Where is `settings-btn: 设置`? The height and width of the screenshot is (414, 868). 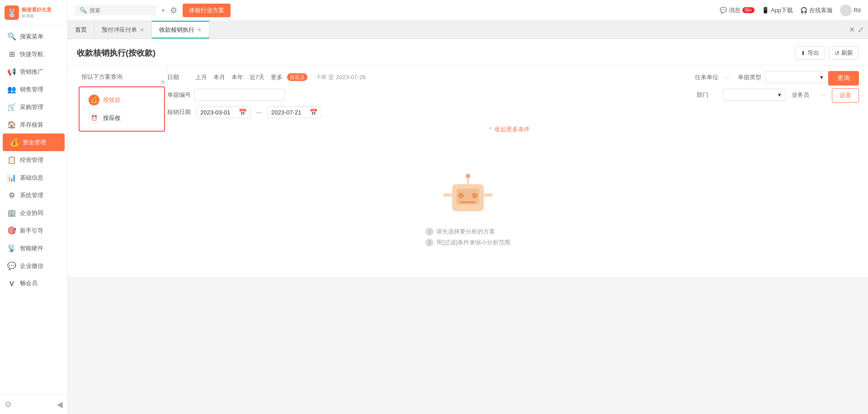 settings-btn: 设置 is located at coordinates (845, 95).